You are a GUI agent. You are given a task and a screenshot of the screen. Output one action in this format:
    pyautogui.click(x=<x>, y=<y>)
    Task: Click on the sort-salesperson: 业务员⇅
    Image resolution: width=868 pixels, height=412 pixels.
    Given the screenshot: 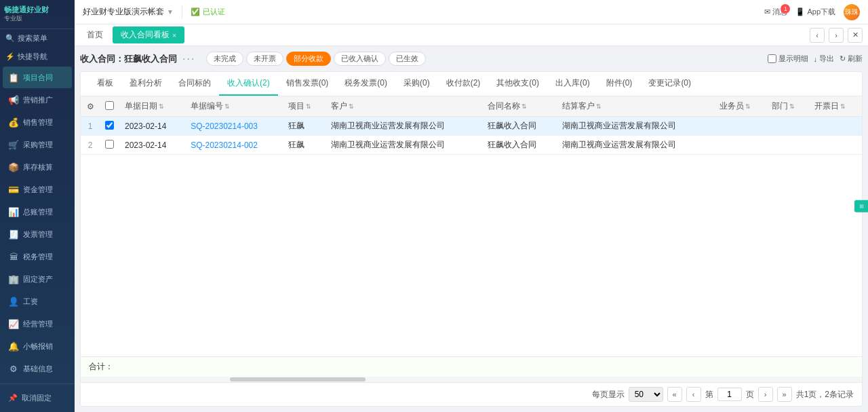 What is the action you would take?
    pyautogui.click(x=735, y=106)
    